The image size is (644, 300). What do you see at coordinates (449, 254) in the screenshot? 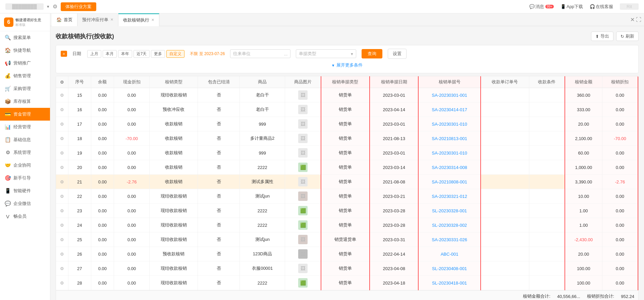
I see `cell-bill-no: ABC-001` at bounding box center [449, 254].